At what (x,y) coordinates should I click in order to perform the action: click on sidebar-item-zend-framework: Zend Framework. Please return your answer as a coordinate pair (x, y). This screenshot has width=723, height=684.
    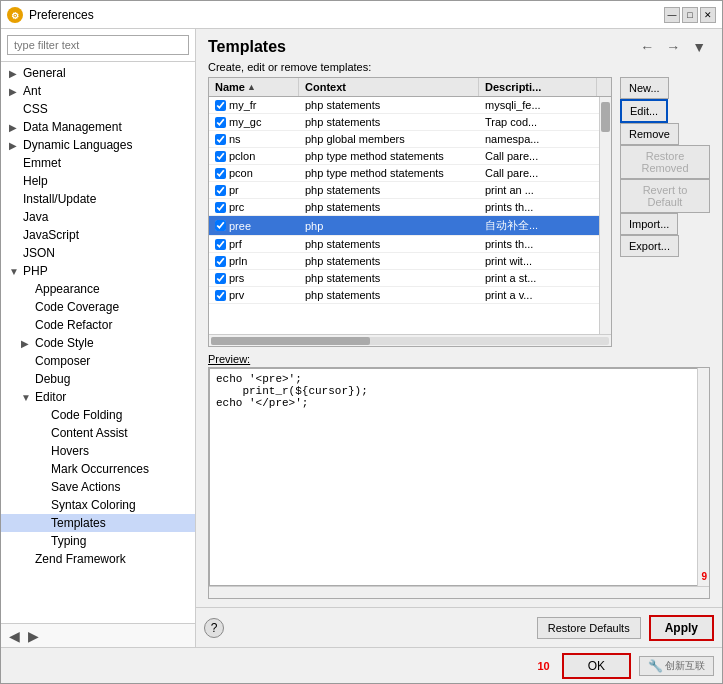
    Looking at the image, I should click on (98, 559).